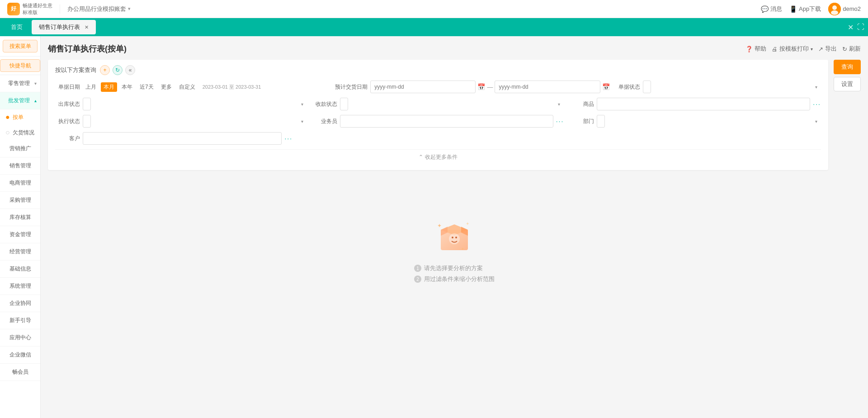 This screenshot has height=418, width=868. What do you see at coordinates (20, 321) in the screenshot?
I see `sidebar-item-guide: 新手引导` at bounding box center [20, 321].